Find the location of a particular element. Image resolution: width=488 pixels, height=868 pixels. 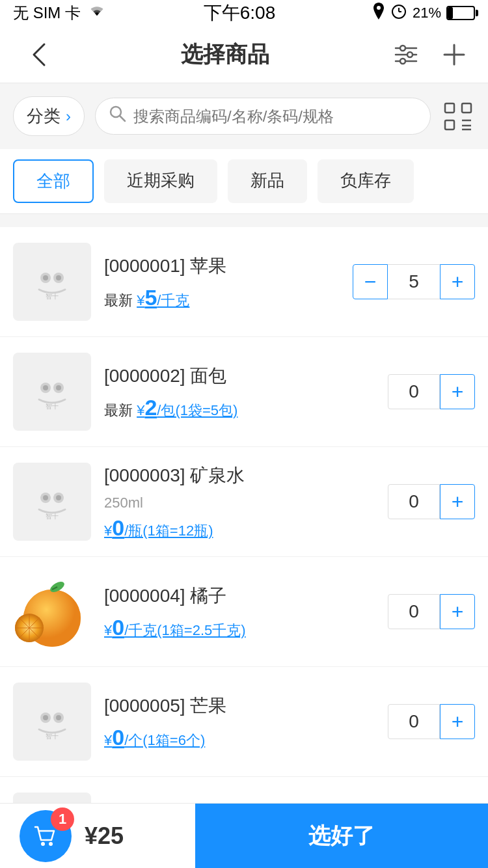

cart-button: 1 is located at coordinates (46, 836).